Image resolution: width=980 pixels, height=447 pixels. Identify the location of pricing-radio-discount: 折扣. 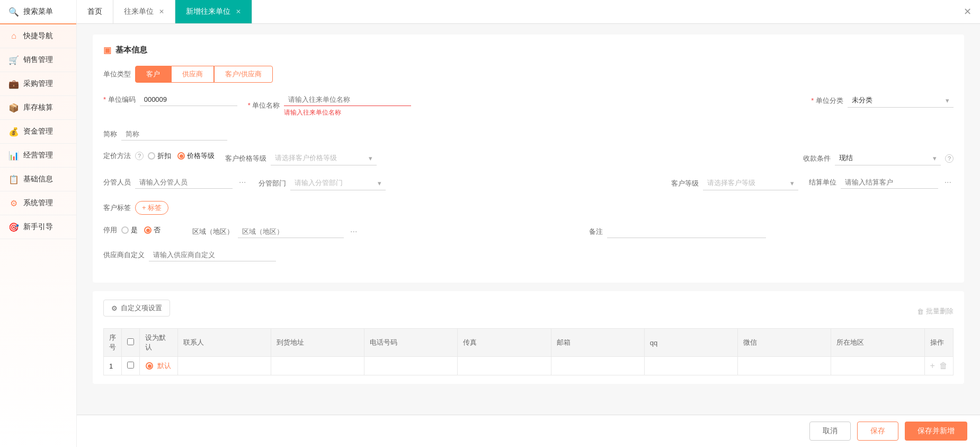
(159, 156).